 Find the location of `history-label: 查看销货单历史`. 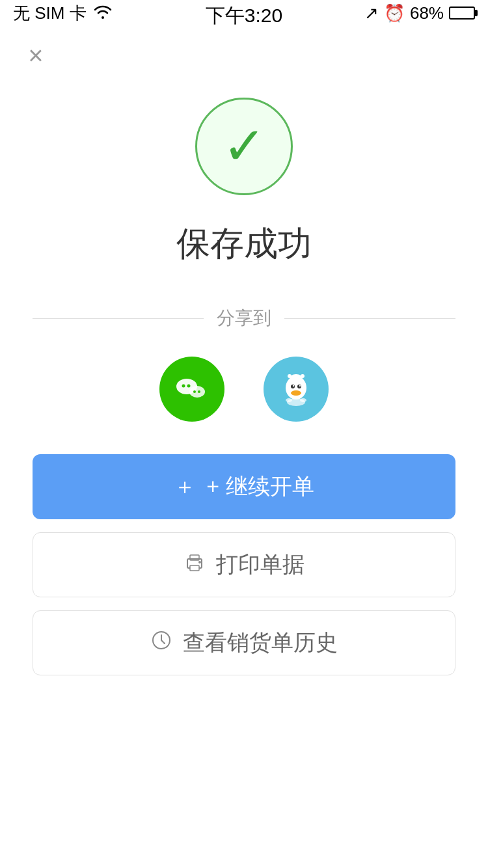

history-label: 查看销货单历史 is located at coordinates (260, 643).